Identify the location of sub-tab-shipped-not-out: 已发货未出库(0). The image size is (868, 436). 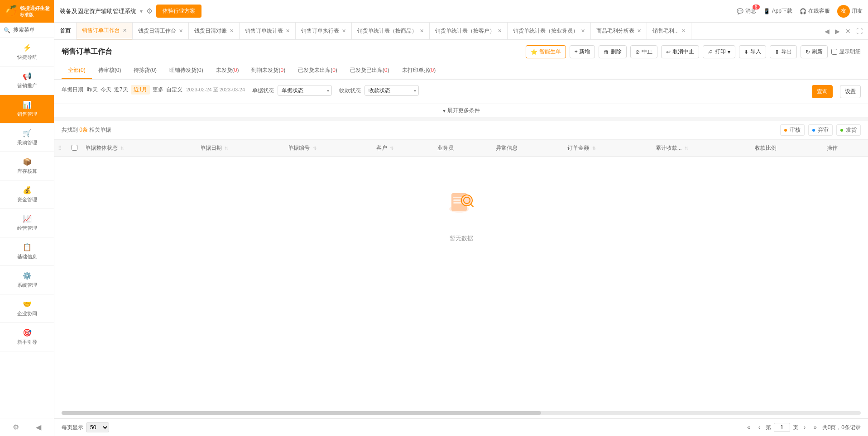
(318, 71).